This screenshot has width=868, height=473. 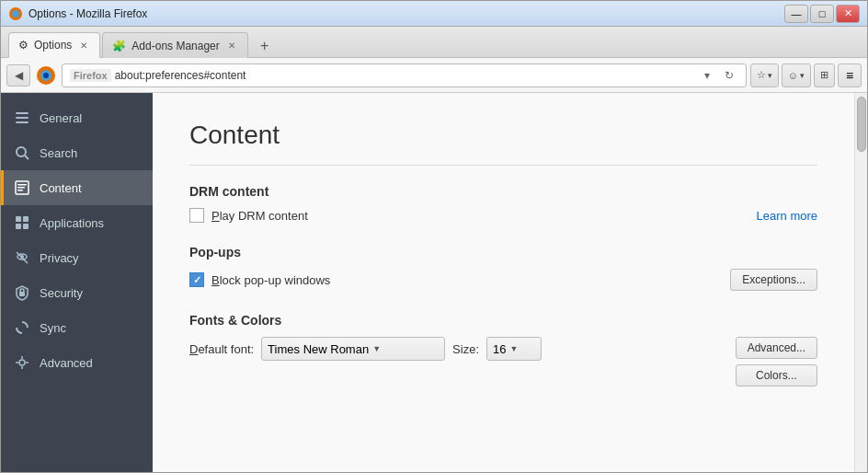 I want to click on back-button: ◀, so click(x=18, y=75).